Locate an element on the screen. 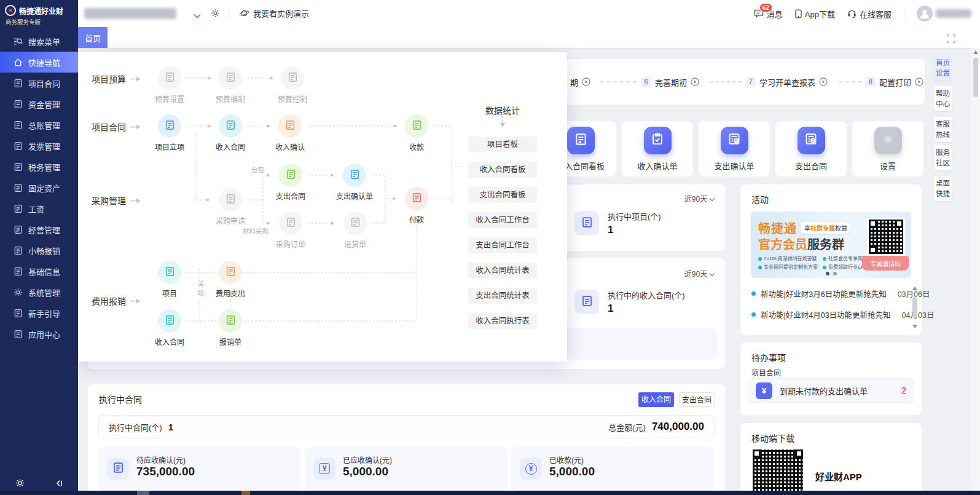  online-service-button: 在线客服 is located at coordinates (869, 14).